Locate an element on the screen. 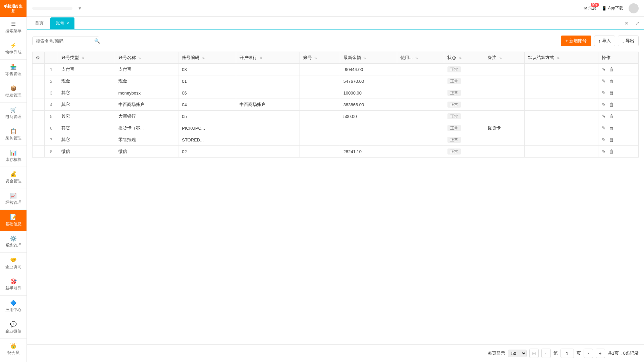  row-account-name-7: 微信 is located at coordinates (147, 152).